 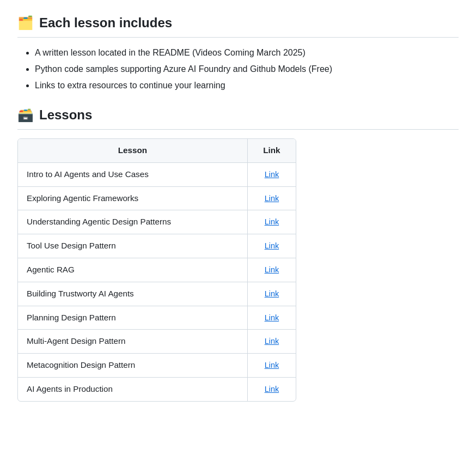 I want to click on col-lesson-header: Lesson, so click(x=133, y=150).